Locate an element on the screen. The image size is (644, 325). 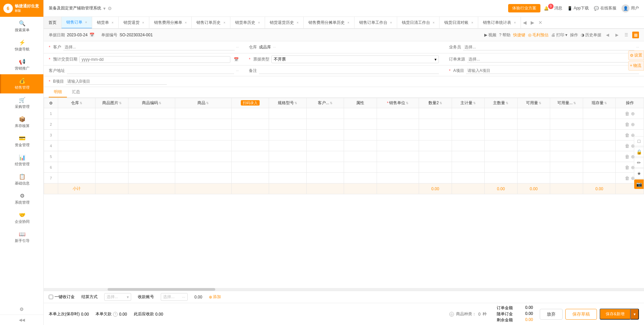
sidebar-collapse-btn: ◀◀ is located at coordinates (22, 320).